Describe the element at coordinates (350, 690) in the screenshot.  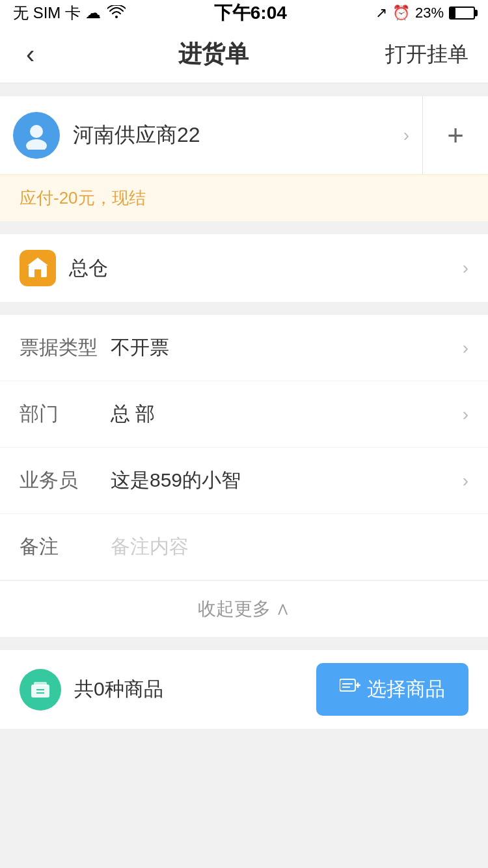
I see `select-product-icon` at that location.